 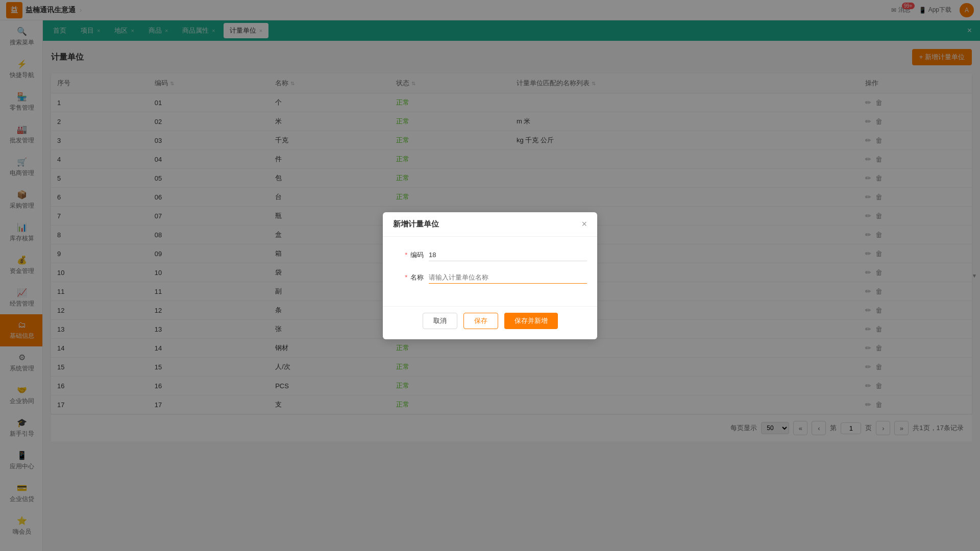 What do you see at coordinates (490, 271) in the screenshot?
I see `modal-body: * 编码 * 名称` at bounding box center [490, 271].